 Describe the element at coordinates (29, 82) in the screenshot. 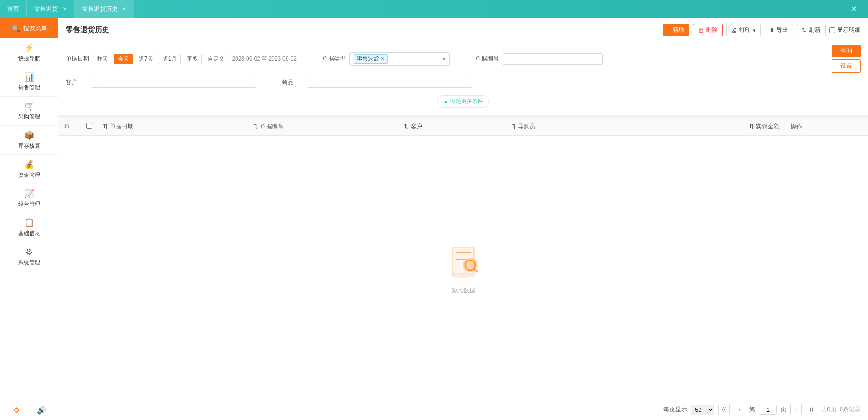

I see `sidebar-item-sales: 📊 销售管理` at that location.